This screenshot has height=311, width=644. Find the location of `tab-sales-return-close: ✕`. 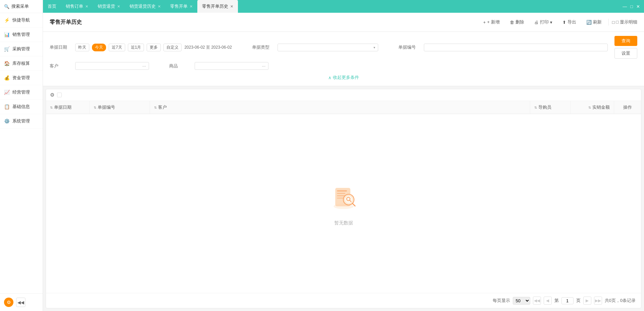

tab-sales-return-close: ✕ is located at coordinates (119, 7).